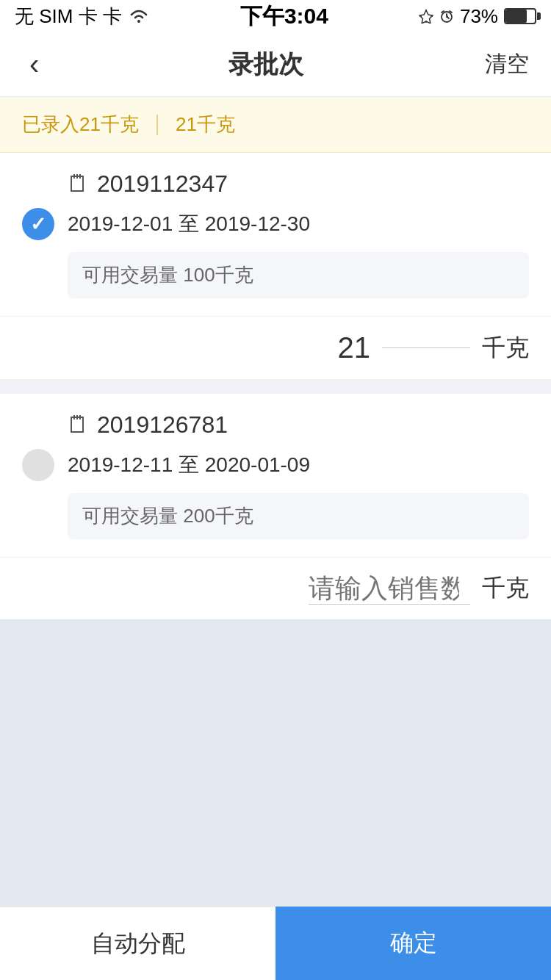  I want to click on batch1-available: 可用交易量 100千克, so click(298, 275).